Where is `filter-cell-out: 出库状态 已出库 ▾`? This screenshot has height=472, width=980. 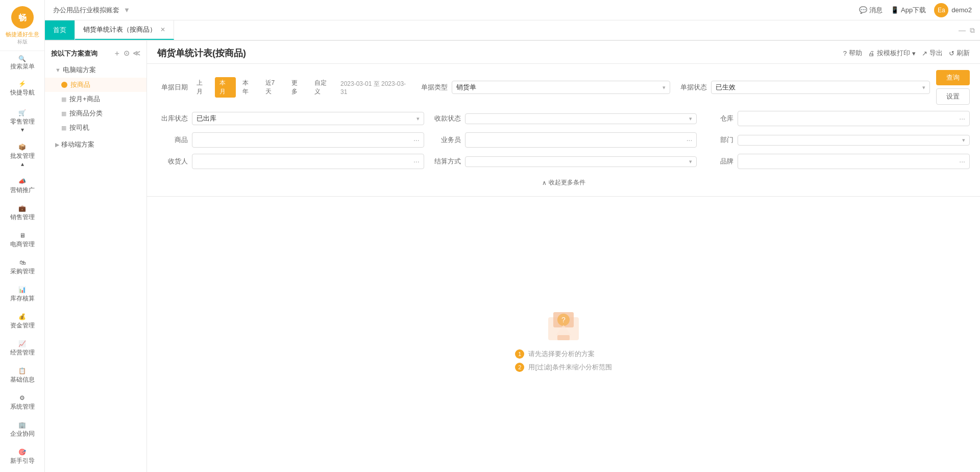
filter-cell-out: 出库状态 已出库 ▾ is located at coordinates (291, 119).